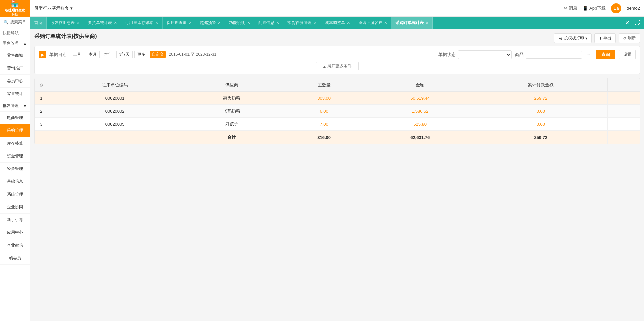 The height and width of the screenshot is (321, 644). Describe the element at coordinates (15, 81) in the screenshot. I see `sidebar-item-members: 会员中心` at that location.